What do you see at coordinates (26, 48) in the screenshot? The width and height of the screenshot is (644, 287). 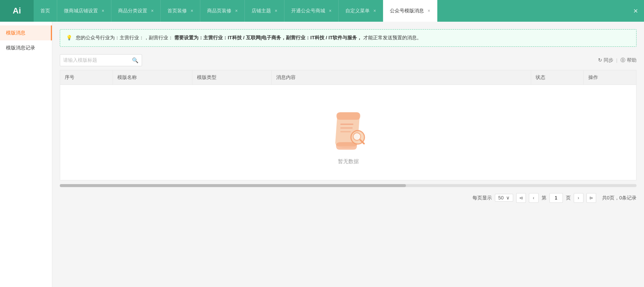 I see `sidebar-item-template-msg-log: 模版消息记录` at bounding box center [26, 48].